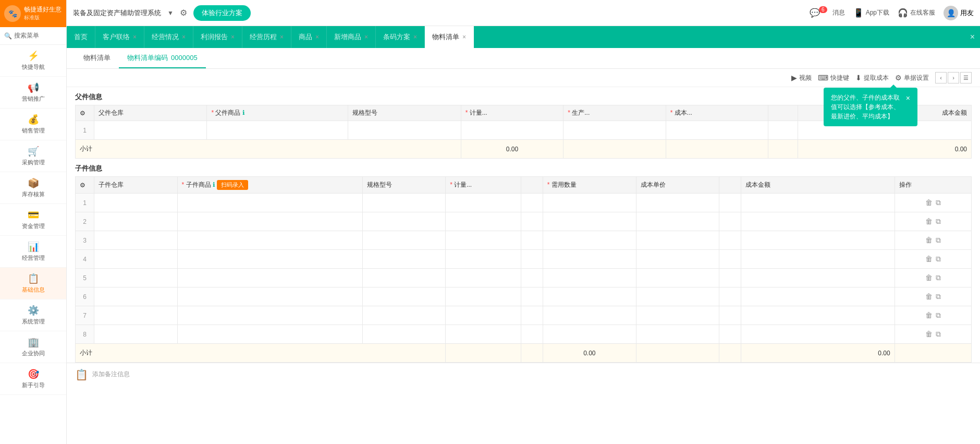  Describe the element at coordinates (834, 78) in the screenshot. I see `shortcut-button: ⌨ 快捷键` at that location.